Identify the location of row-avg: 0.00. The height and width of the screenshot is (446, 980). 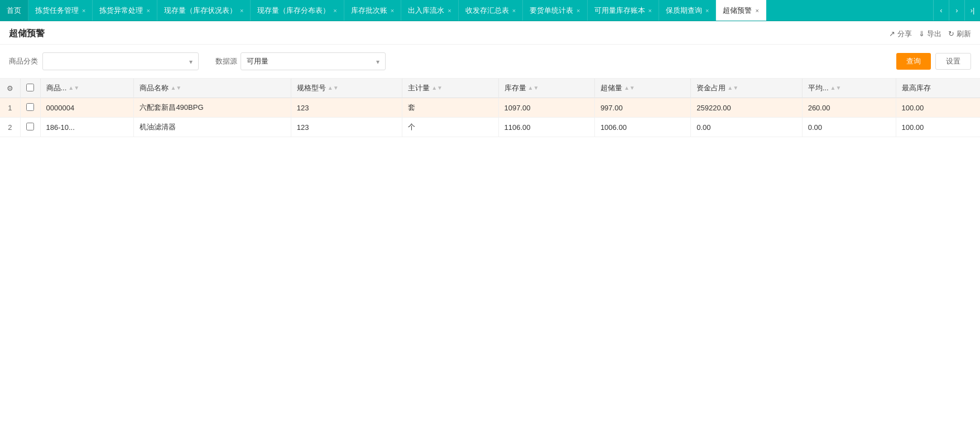
(849, 127).